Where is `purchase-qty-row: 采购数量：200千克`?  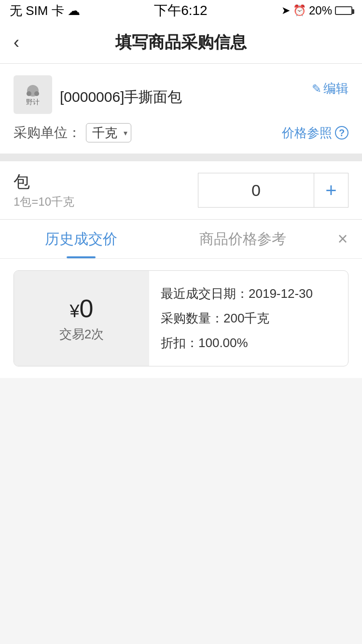
purchase-qty-row: 采购数量：200千克 is located at coordinates (249, 319).